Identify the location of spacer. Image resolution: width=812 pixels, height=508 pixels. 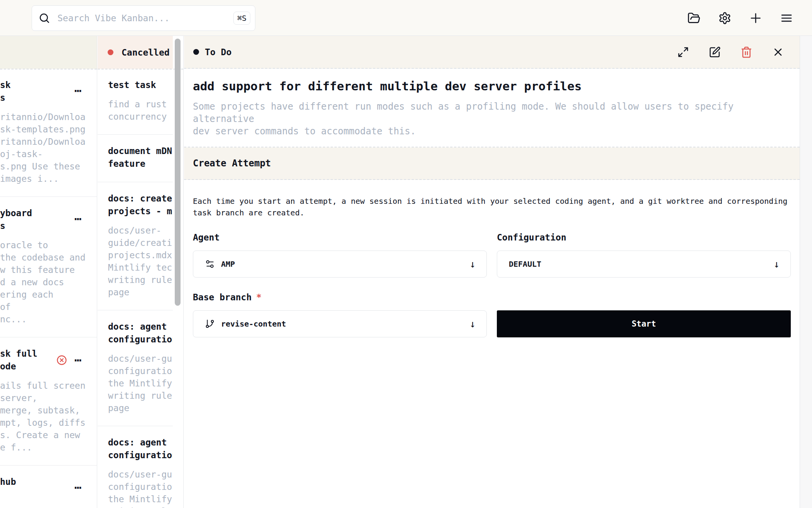
(644, 297).